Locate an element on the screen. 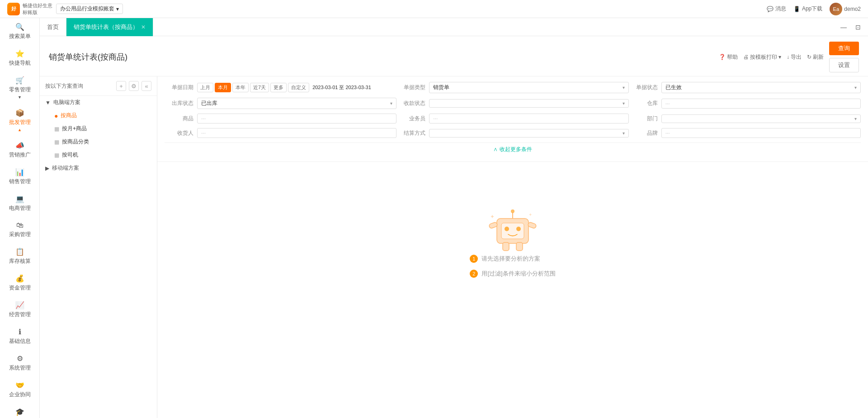  active-node-icon: ● is located at coordinates (56, 116).